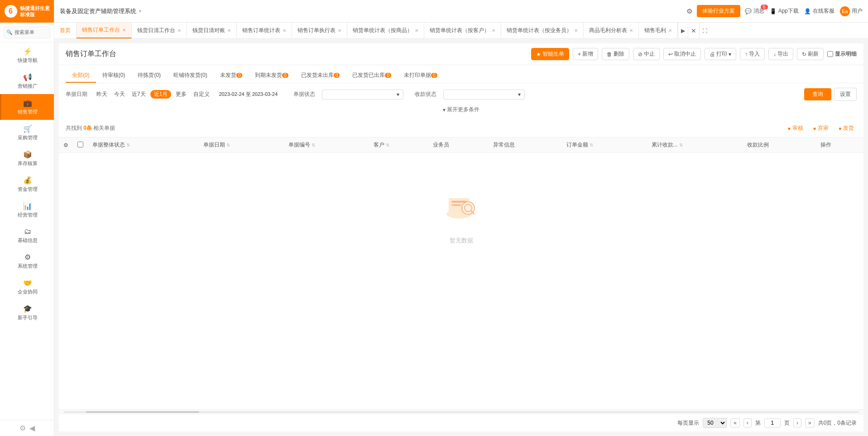  I want to click on tab-sales-exec: 销售订单执行表 ✕, so click(320, 31).